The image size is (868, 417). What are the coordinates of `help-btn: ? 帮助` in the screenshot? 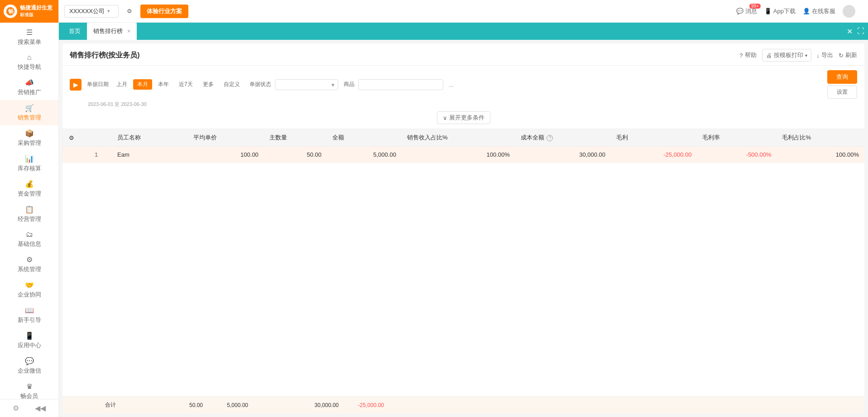 It's located at (748, 55).